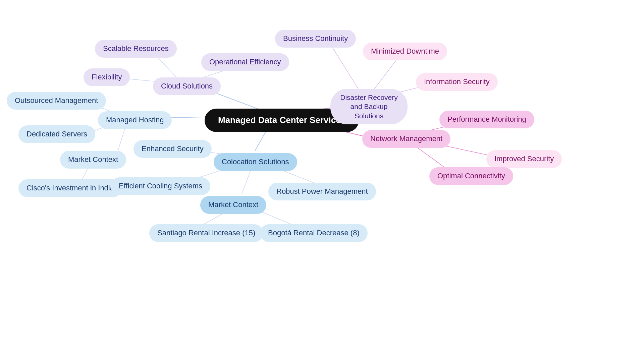 Image resolution: width=644 pixels, height=363 pixels. I want to click on managed-hosting-node: Managed Hosting, so click(135, 120).